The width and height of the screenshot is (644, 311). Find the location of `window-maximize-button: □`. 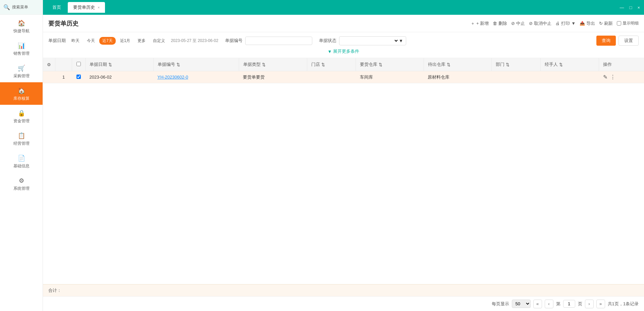

window-maximize-button: □ is located at coordinates (631, 7).